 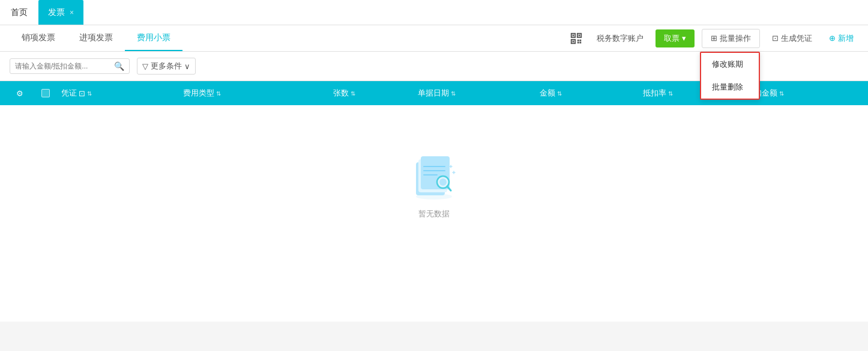 I want to click on th-expense-type: 费用类型 ⇅, so click(x=253, y=93).